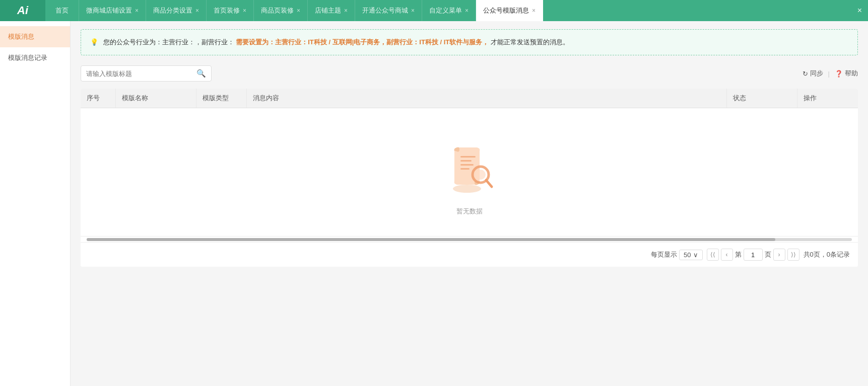  What do you see at coordinates (109, 11) in the screenshot?
I see `nav-tab-shop-settings-label: 微商城店铺设置` at bounding box center [109, 11].